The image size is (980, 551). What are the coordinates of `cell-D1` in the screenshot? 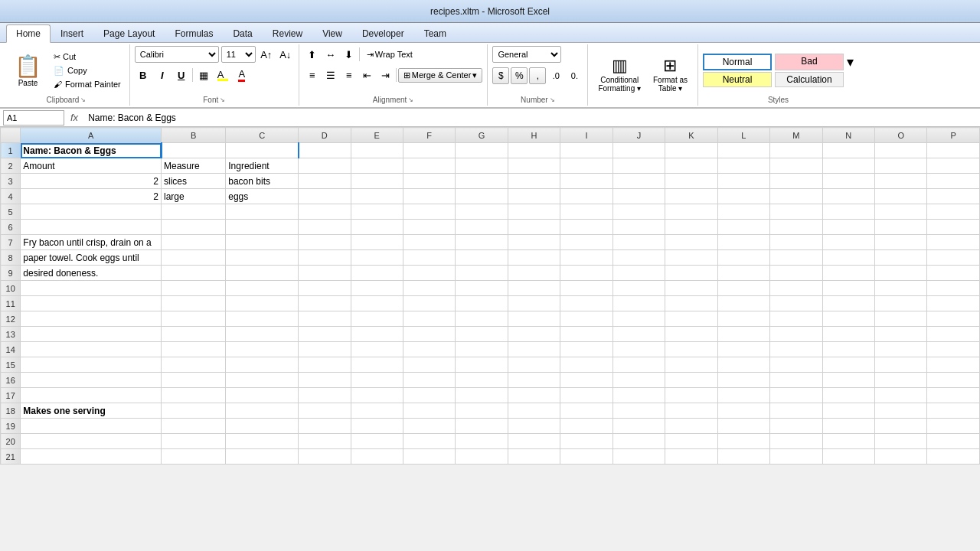 It's located at (325, 151).